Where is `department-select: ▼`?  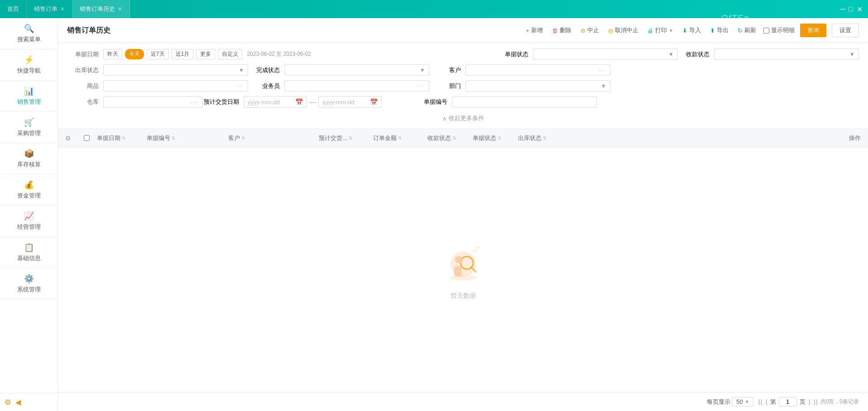
department-select: ▼ is located at coordinates (538, 86).